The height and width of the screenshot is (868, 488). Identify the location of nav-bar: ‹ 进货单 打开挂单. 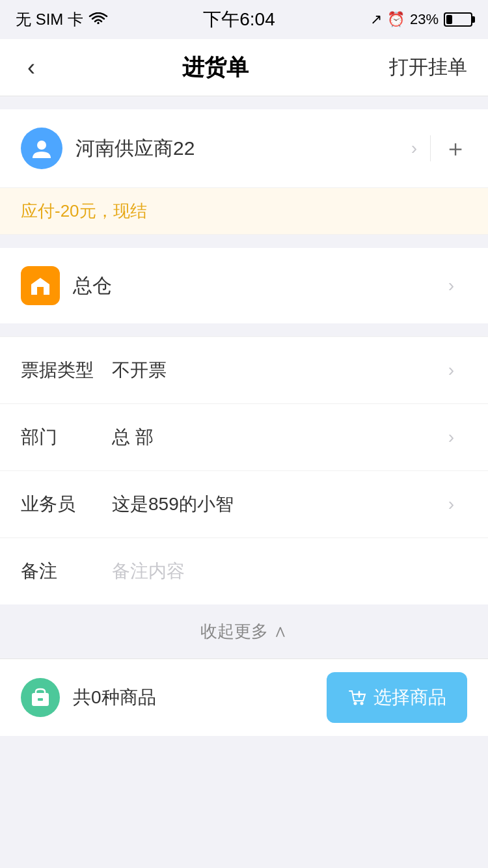
(244, 68).